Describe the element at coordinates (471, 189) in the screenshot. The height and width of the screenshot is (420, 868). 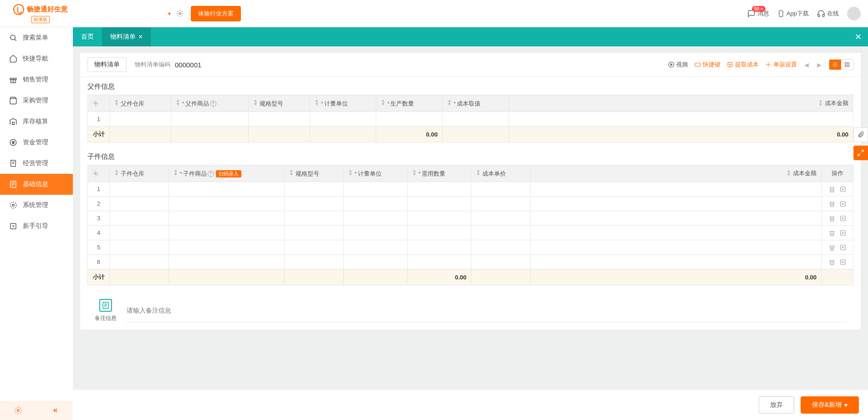
I see `child-row: 1` at that location.